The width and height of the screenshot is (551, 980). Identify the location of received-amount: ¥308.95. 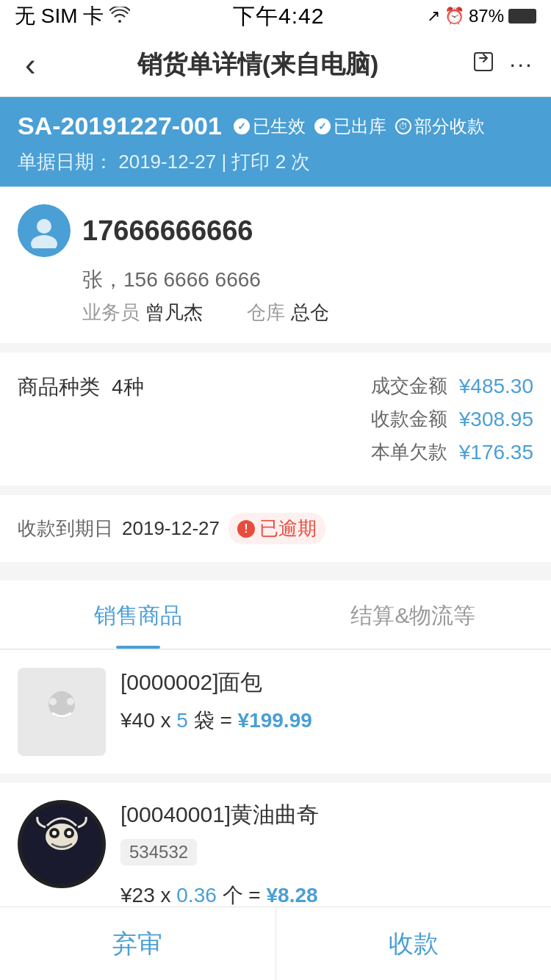
(497, 419).